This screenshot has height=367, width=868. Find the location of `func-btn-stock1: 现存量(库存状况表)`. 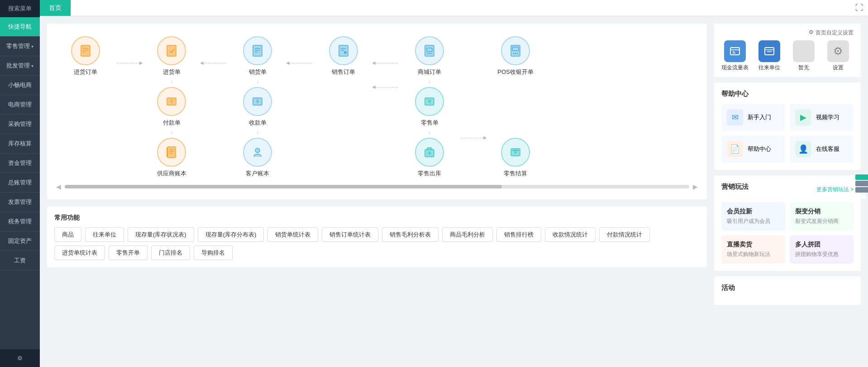

func-btn-stock1: 现存量(库存状况表) is located at coordinates (161, 235).